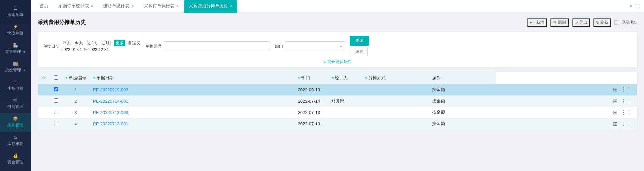 Image resolution: width=644 pixels, height=171 pixels. What do you see at coordinates (583, 23) in the screenshot?
I see `export-label: 导出` at bounding box center [583, 23].